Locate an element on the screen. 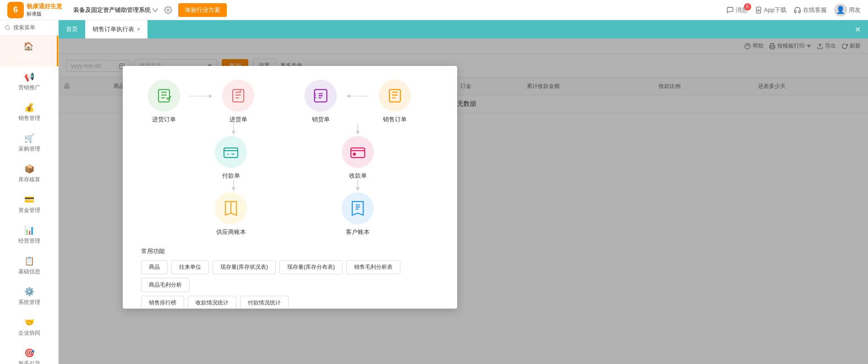  basic-icon: 📋 is located at coordinates (29, 261).